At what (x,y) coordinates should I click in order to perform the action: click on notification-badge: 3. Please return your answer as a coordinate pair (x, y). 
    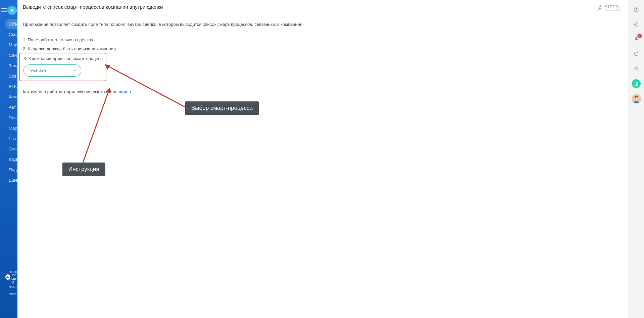
    Looking at the image, I should click on (640, 36).